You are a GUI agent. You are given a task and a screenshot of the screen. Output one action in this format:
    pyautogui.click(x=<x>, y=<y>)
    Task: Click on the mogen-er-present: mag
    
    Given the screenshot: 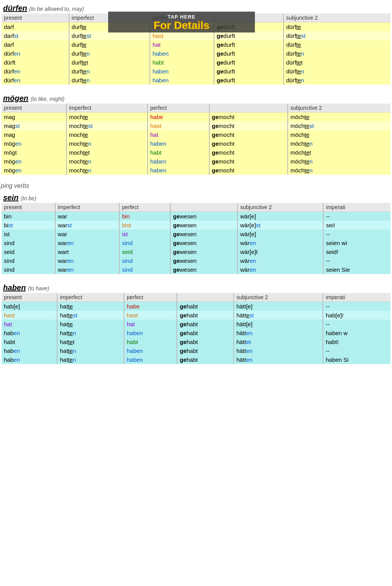 What is the action you would take?
    pyautogui.click(x=34, y=135)
    